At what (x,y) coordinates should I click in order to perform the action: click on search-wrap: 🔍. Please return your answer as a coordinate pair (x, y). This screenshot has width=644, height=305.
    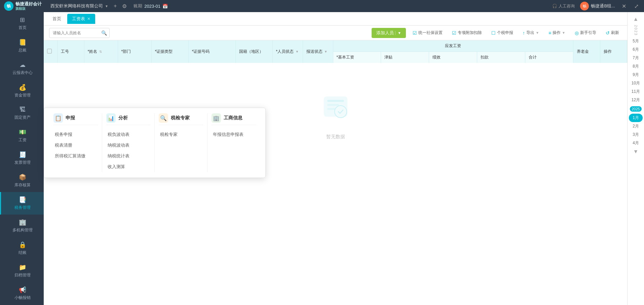
    Looking at the image, I should click on (79, 33).